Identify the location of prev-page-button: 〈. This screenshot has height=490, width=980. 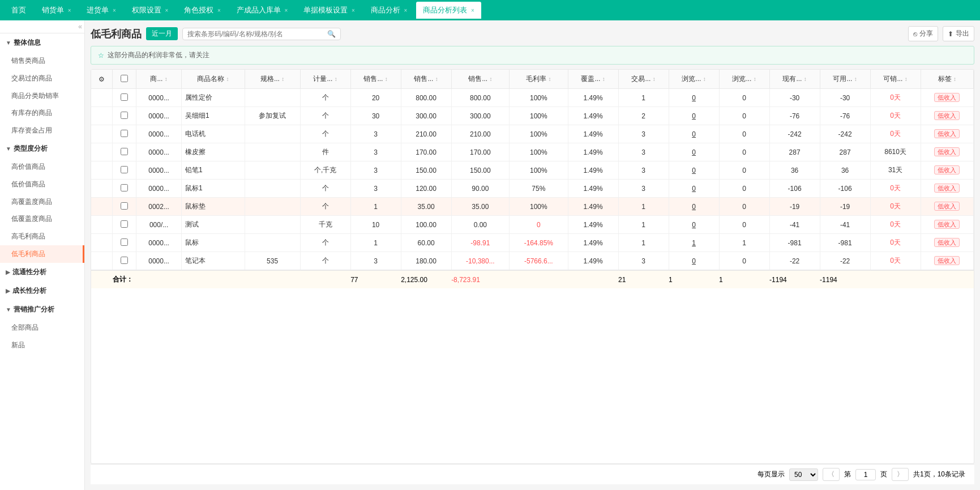
(831, 475).